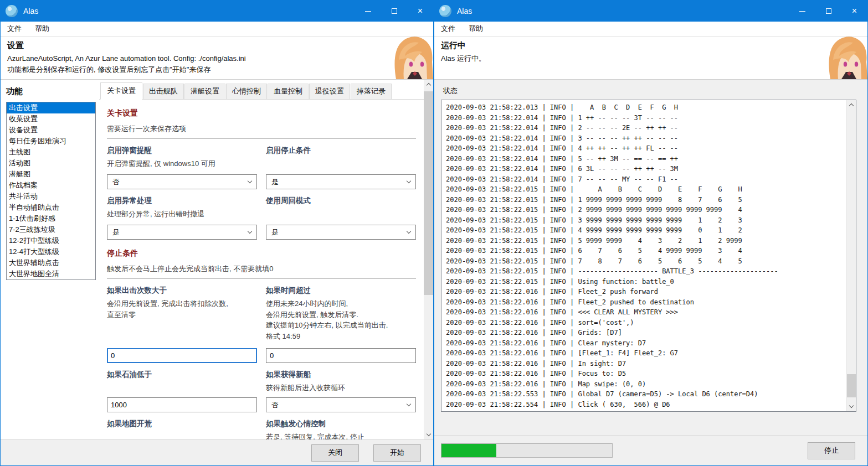 This screenshot has height=466, width=868. What do you see at coordinates (31, 11) in the screenshot?
I see `window-title: Alas` at bounding box center [31, 11].